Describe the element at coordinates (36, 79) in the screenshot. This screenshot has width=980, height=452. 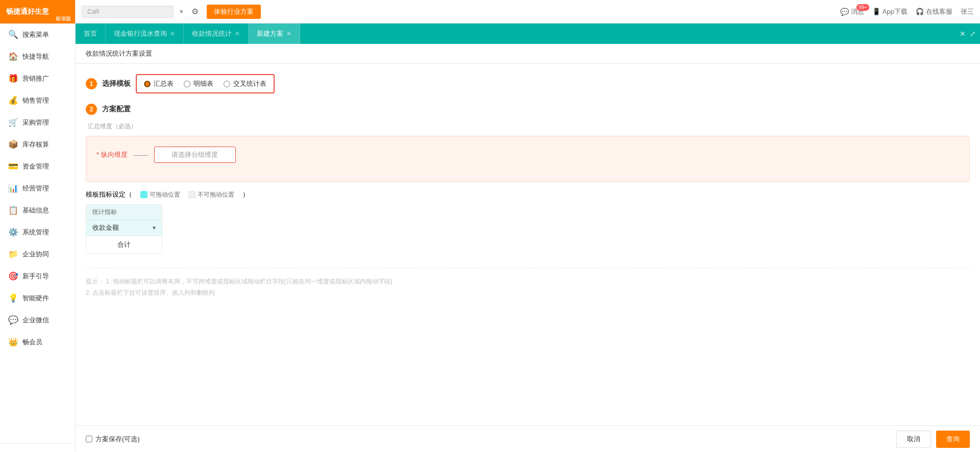
I see `marketing-label: 营销推广` at that location.